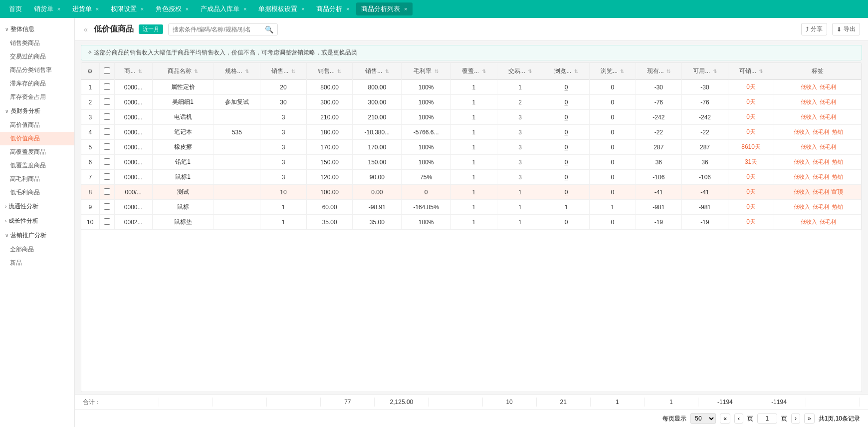  Describe the element at coordinates (37, 57) in the screenshot. I see `sidebar-item-traded: 交易过的商品` at that location.